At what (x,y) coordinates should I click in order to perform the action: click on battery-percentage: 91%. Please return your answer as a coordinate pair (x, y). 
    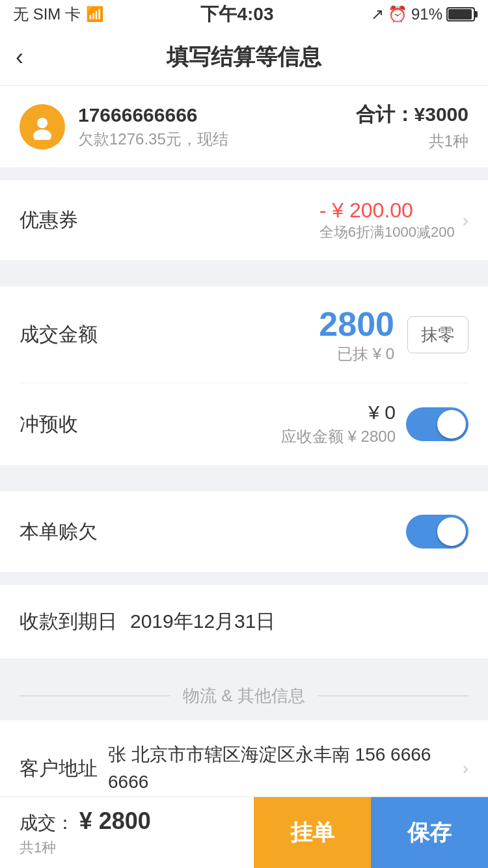
    Looking at the image, I should click on (427, 14).